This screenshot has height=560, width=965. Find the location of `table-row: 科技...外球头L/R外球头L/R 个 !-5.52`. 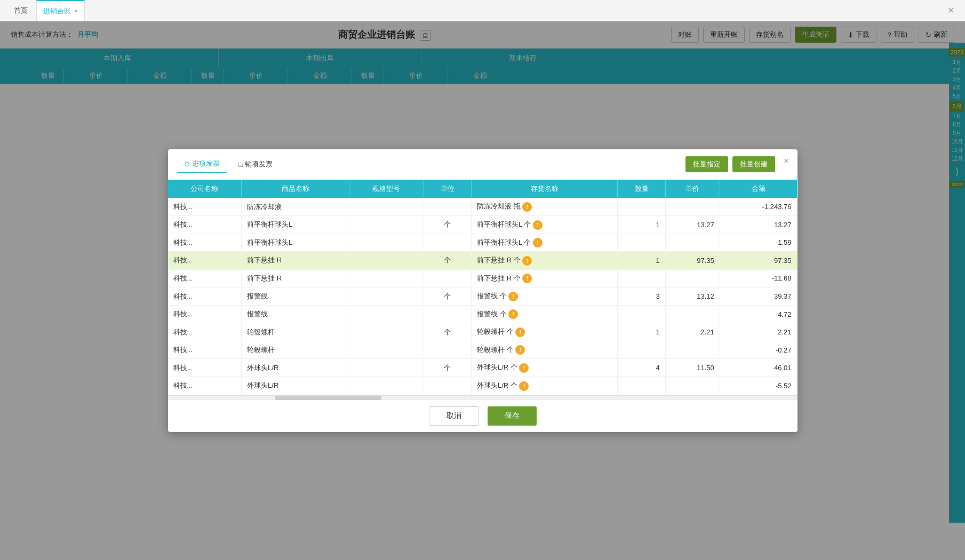

table-row: 科技...外球头L/R外球头L/R 个 !-5.52 is located at coordinates (483, 386).